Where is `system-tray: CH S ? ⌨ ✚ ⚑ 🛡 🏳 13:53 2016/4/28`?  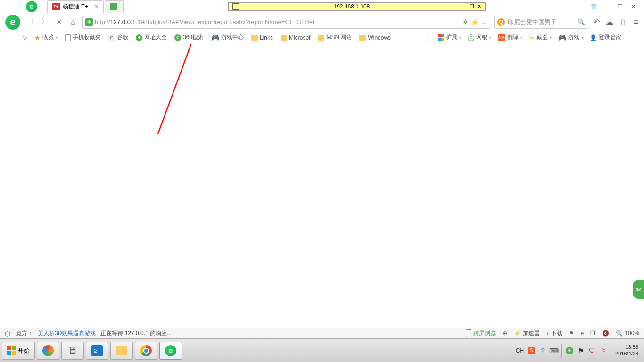
system-tray: CH S ? ⌨ ✚ ⚑ 🛡 🏳 13:53 2016/4/28 is located at coordinates (579, 351).